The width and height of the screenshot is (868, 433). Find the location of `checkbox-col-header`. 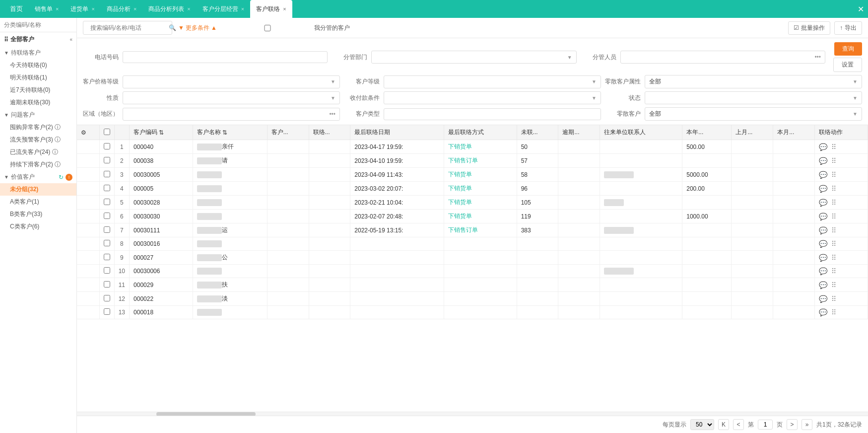

checkbox-col-header is located at coordinates (107, 133).